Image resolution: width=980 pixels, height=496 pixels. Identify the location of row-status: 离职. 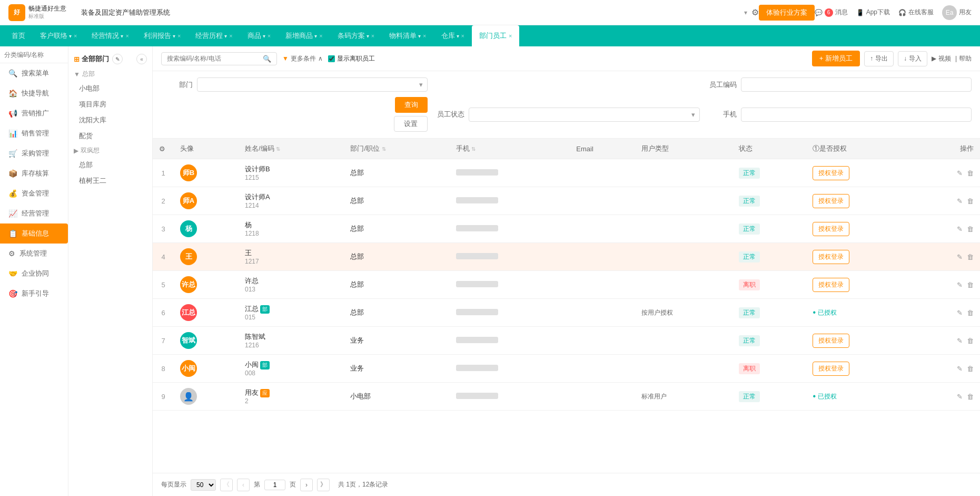
(770, 285).